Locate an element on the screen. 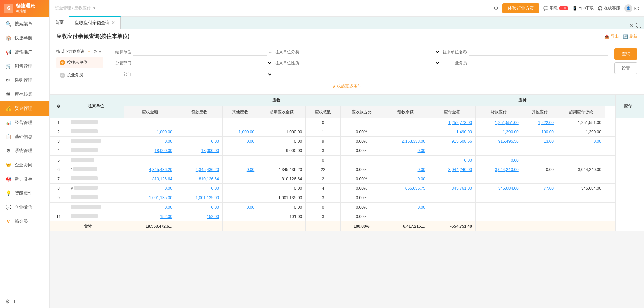 Image resolution: width=644 pixels, height=308 pixels. user-info: 👤 Rit is located at coordinates (631, 8).